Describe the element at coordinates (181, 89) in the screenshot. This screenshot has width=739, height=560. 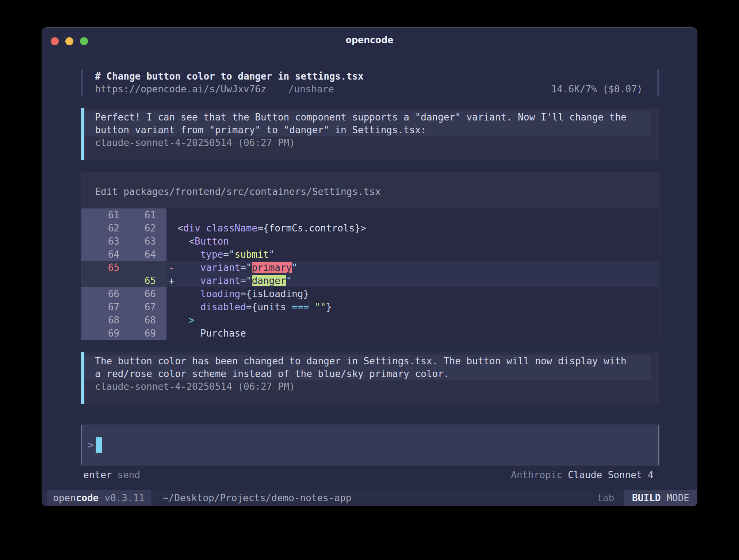
I see `share-url-link: https://opencode.ai/s/UwJxv76z` at that location.